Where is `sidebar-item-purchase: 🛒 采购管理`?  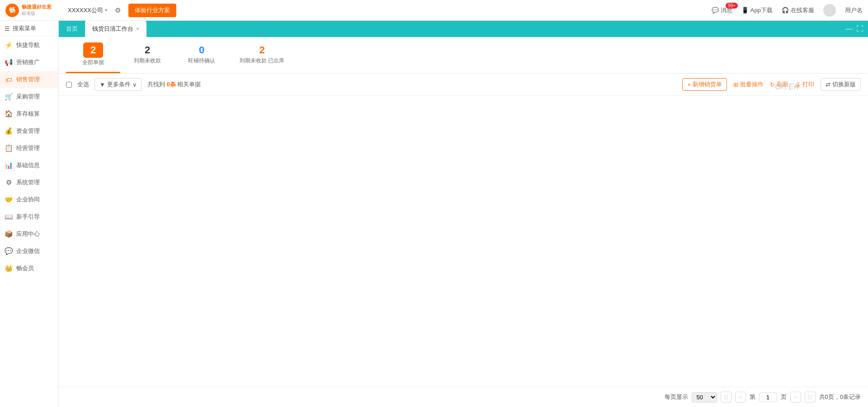 sidebar-item-purchase: 🛒 采购管理 is located at coordinates (29, 97).